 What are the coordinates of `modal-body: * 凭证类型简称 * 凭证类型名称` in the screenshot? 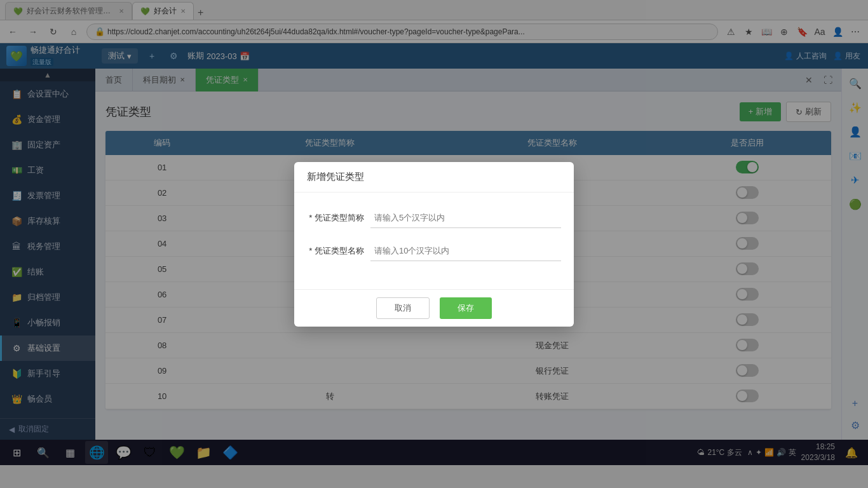 It's located at (434, 241).